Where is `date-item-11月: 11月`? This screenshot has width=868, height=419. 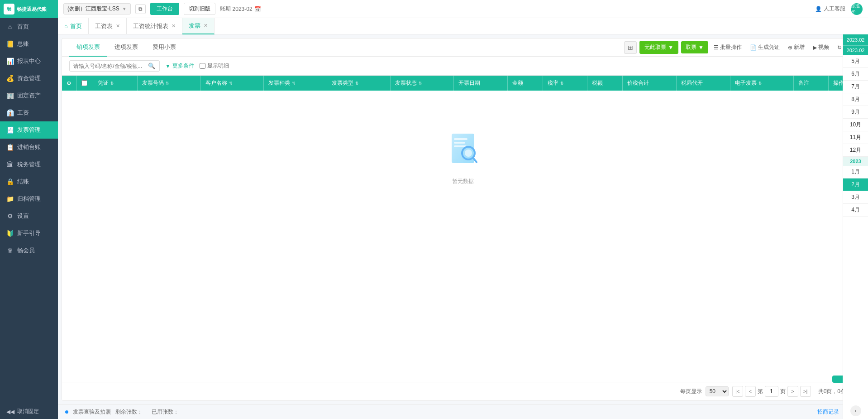
date-item-11月: 11月 is located at coordinates (855, 138).